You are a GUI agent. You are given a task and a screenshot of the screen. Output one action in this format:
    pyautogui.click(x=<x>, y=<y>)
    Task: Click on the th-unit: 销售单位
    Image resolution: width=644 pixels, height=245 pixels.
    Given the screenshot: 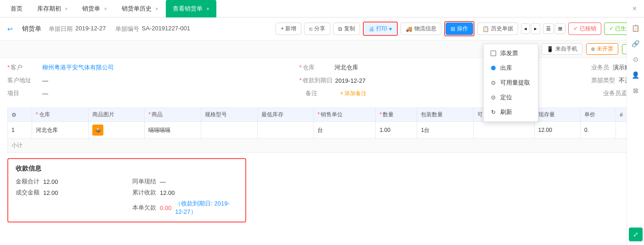 What is the action you would take?
    pyautogui.click(x=345, y=115)
    